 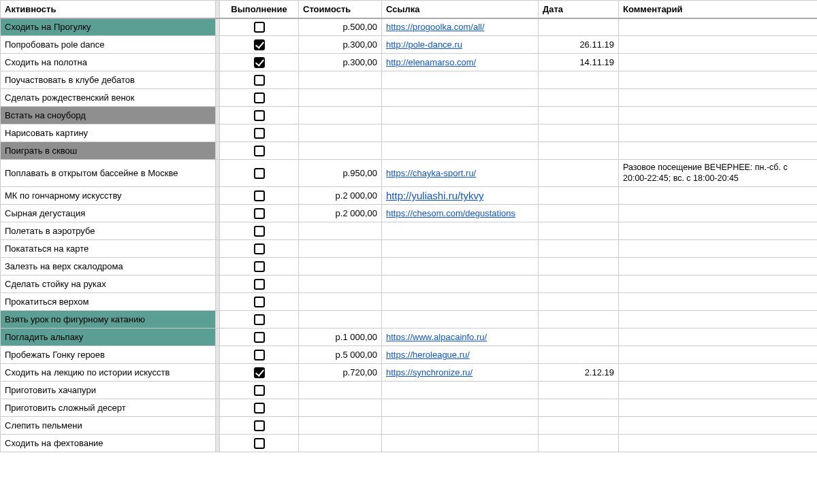 What do you see at coordinates (108, 249) in the screenshot?
I see `cell-activity: Покататься на карте` at bounding box center [108, 249].